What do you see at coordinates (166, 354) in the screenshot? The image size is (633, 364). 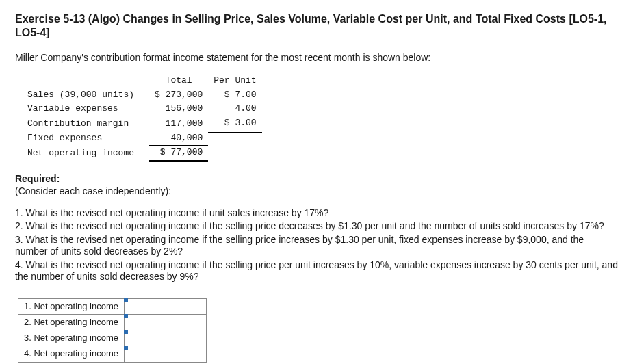 I see `answer-4-input` at bounding box center [166, 354].